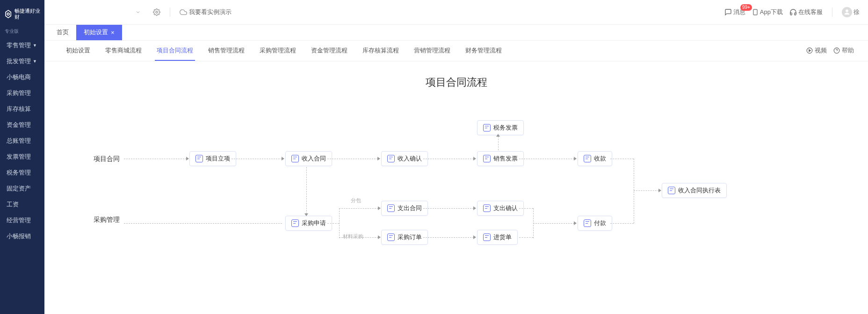 This screenshot has height=314, width=868. Describe the element at coordinates (19, 236) in the screenshot. I see `sidebar-item-label: 小畅报销` at that location.